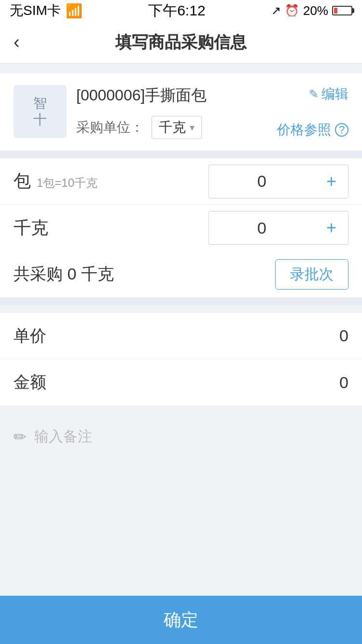  Describe the element at coordinates (64, 274) in the screenshot. I see `total-label: 共采购 0 千克` at that location.